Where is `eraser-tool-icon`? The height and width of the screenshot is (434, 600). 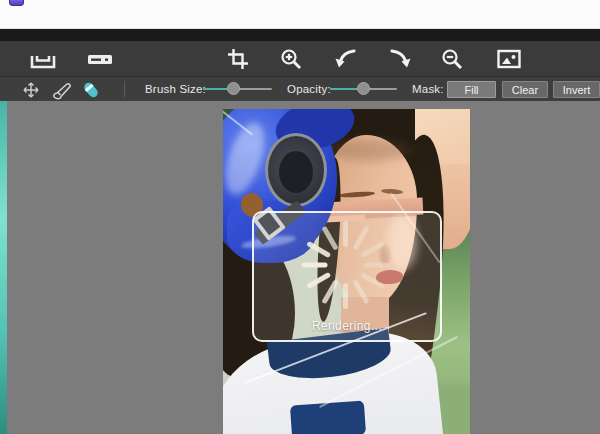
eraser-tool-icon is located at coordinates (91, 90).